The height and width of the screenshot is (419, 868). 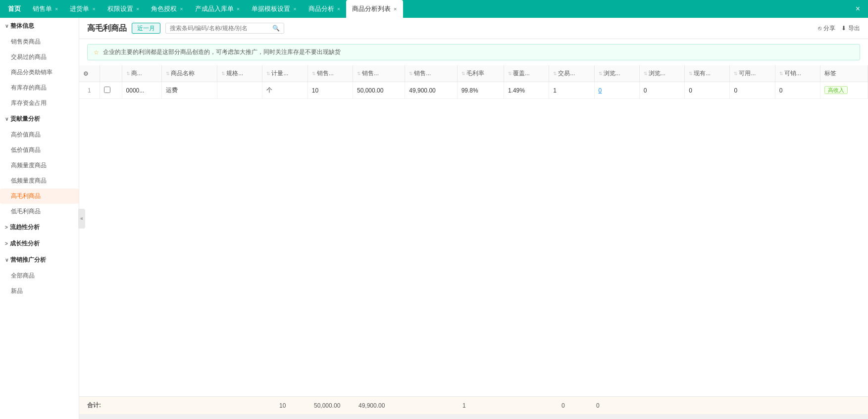 I want to click on sort-icon-sales-qty: ⇅, so click(x=314, y=74).